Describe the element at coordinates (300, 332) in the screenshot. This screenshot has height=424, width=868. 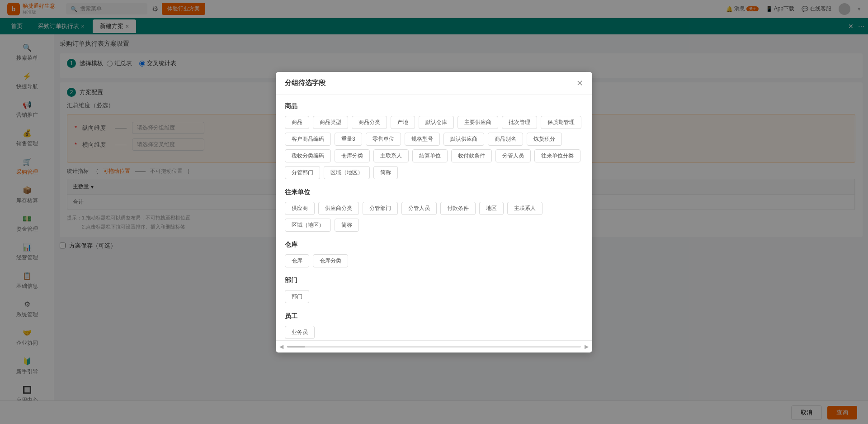
I see `field-tag: 业务员` at that location.